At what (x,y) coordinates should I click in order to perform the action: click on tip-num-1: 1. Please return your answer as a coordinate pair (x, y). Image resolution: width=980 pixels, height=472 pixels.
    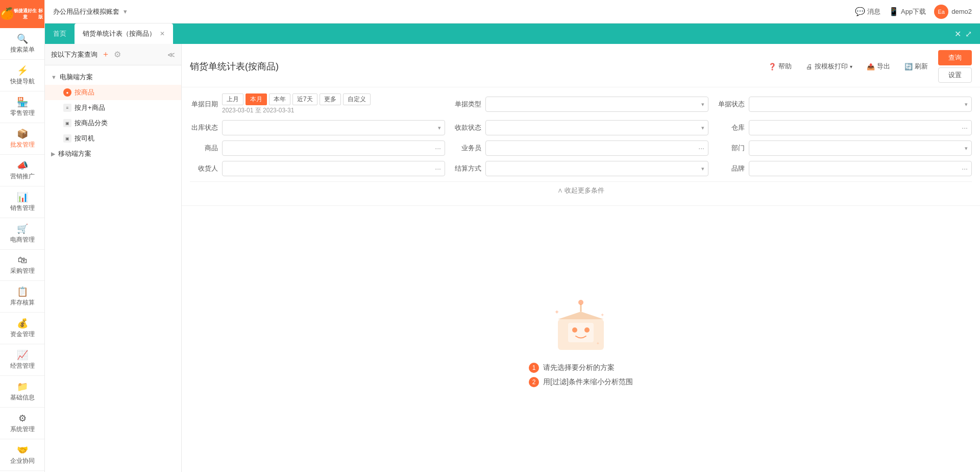
    Looking at the image, I should click on (534, 368).